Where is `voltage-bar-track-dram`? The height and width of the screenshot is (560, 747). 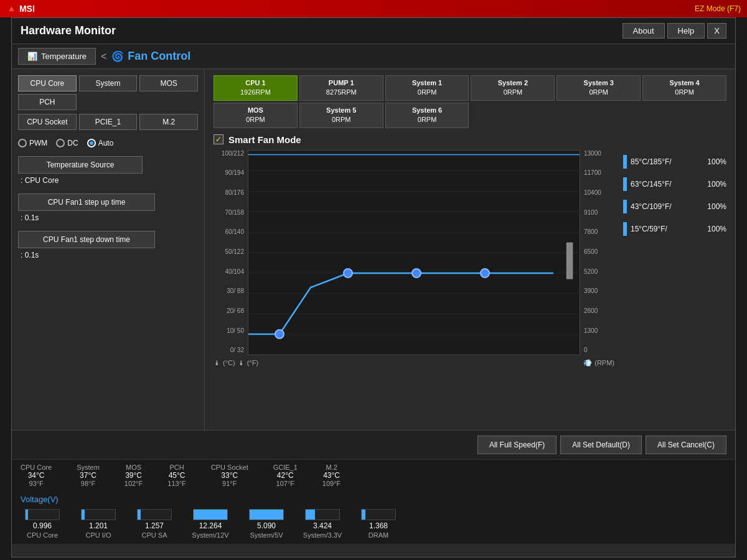
voltage-bar-track-dram is located at coordinates (378, 515).